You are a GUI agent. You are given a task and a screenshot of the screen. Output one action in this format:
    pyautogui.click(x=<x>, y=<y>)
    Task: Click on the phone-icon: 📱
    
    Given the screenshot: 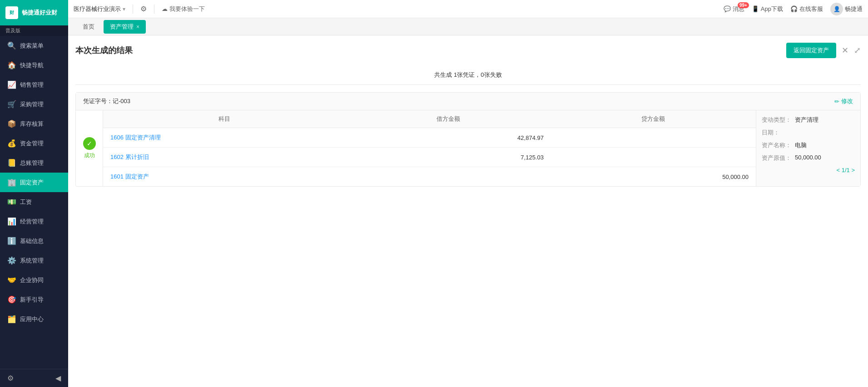 What is the action you would take?
    pyautogui.click(x=755, y=9)
    